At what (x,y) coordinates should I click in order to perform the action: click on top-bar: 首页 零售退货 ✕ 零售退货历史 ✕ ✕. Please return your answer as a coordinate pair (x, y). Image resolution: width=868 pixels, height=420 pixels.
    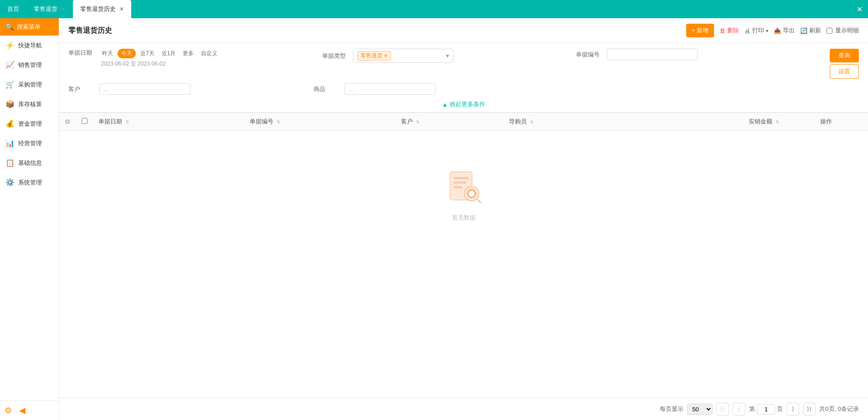
    Looking at the image, I should click on (434, 9).